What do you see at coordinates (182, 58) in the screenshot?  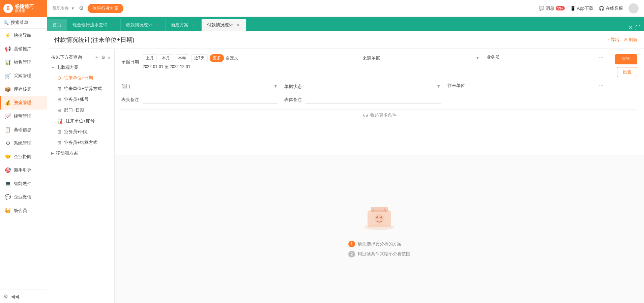 I see `date-option-this-year: 本年` at bounding box center [182, 58].